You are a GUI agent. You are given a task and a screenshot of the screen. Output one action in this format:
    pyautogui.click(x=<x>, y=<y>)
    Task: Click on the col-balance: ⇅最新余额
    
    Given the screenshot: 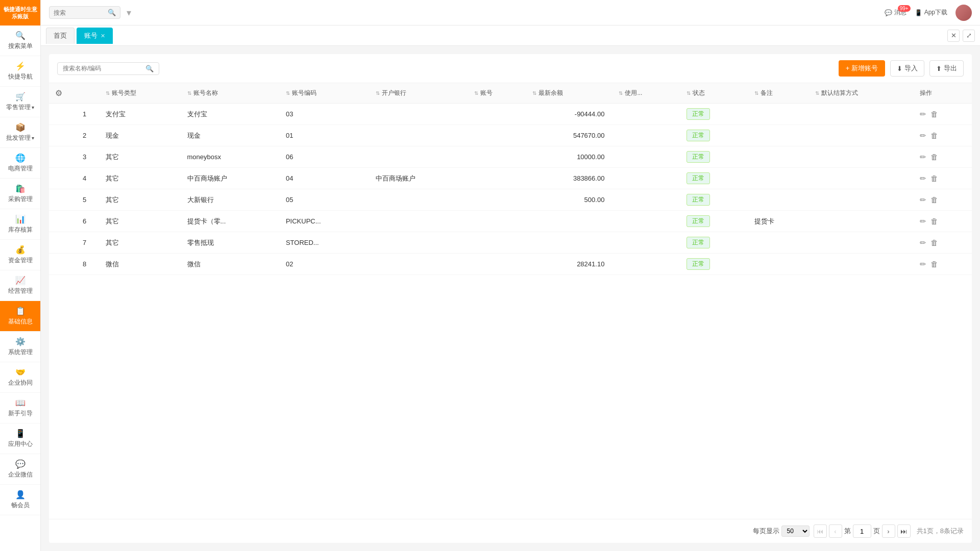 What is the action you would take?
    pyautogui.click(x=570, y=93)
    